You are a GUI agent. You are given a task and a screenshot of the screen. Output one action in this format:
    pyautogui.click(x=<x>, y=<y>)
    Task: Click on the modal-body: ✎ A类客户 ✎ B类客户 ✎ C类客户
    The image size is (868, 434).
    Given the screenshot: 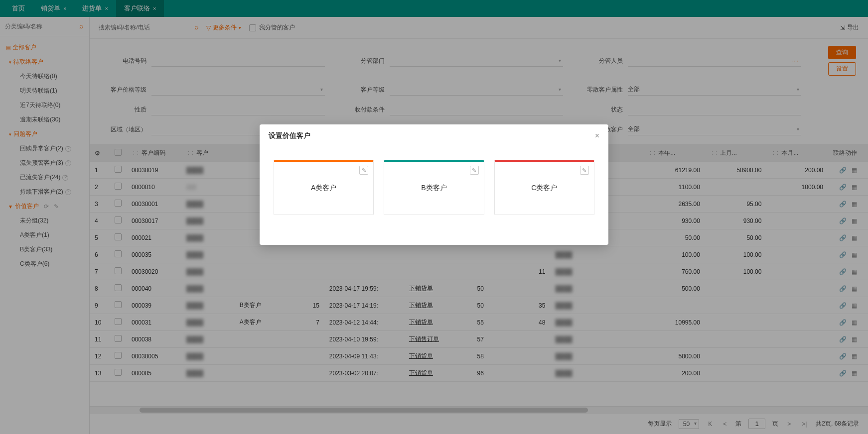 What is the action you would take?
    pyautogui.click(x=434, y=196)
    